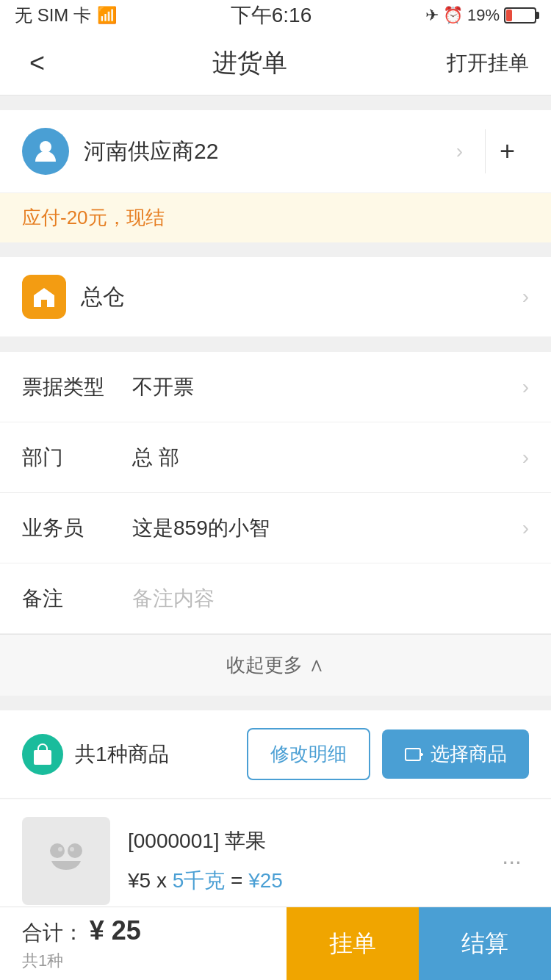 The width and height of the screenshot is (551, 980). I want to click on total-label: 合计：, so click(53, 933).